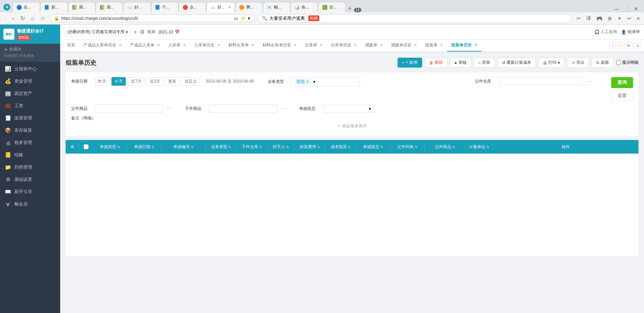 This screenshot has width=644, height=313. What do you see at coordinates (207, 46) in the screenshot?
I see `page-tab-in-hist: 入库单历史 ✕` at bounding box center [207, 46].